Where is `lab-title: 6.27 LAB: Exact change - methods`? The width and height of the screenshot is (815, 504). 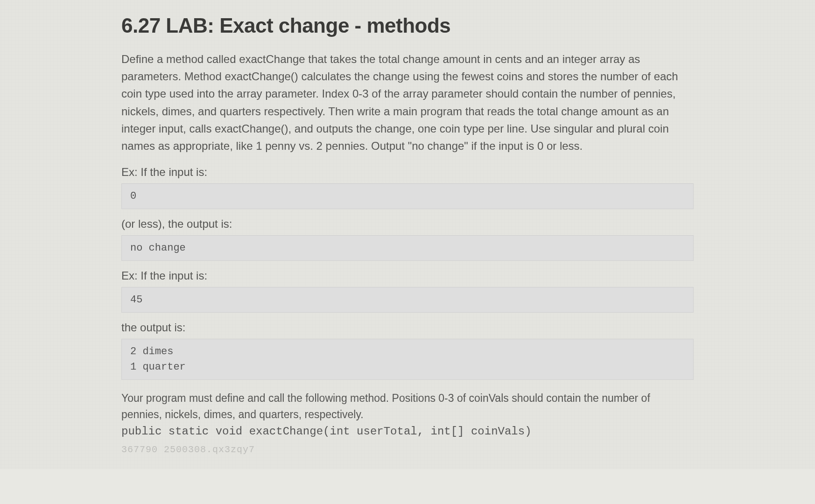 lab-title: 6.27 LAB: Exact change - methods is located at coordinates (408, 26).